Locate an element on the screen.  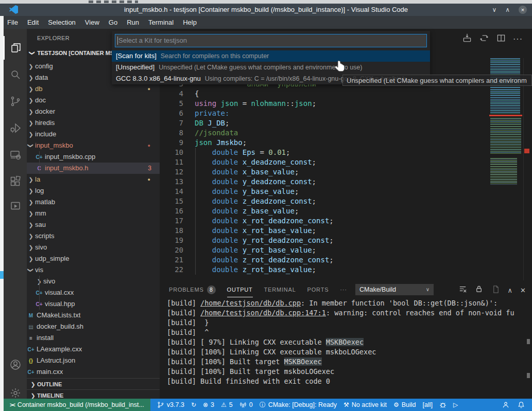
code-line-7: 7DB J_DB; is located at coordinates (346, 123).